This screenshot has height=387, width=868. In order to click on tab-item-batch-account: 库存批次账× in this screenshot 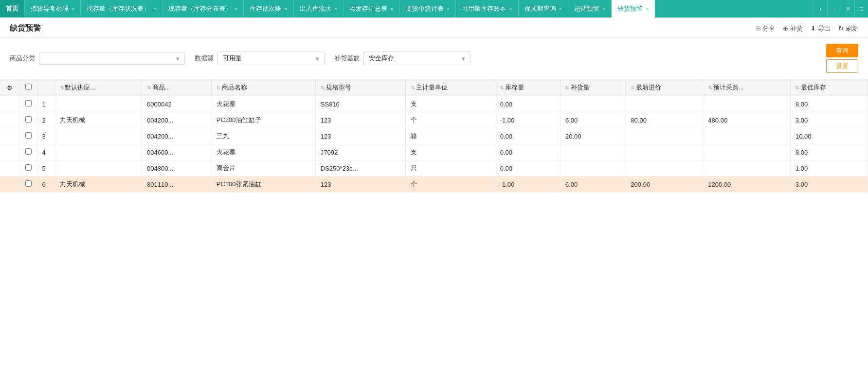, I will do `click(269, 9)`.